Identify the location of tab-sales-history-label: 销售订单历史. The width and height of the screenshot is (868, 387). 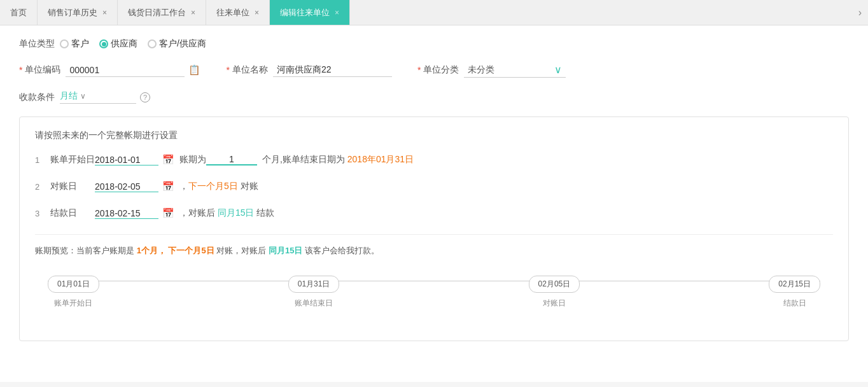
(73, 13).